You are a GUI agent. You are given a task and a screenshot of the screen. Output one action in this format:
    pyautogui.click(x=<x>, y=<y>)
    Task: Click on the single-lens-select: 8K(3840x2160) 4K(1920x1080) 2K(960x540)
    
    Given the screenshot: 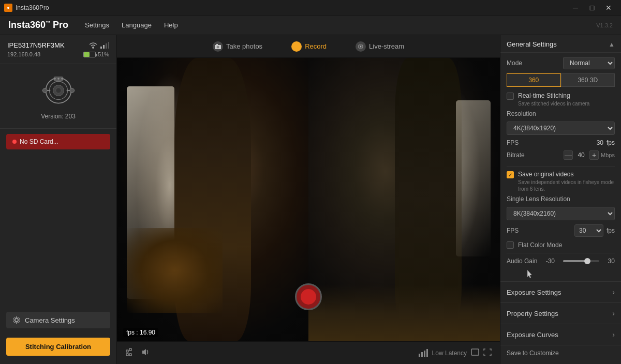 What is the action you would take?
    pyautogui.click(x=561, y=214)
    